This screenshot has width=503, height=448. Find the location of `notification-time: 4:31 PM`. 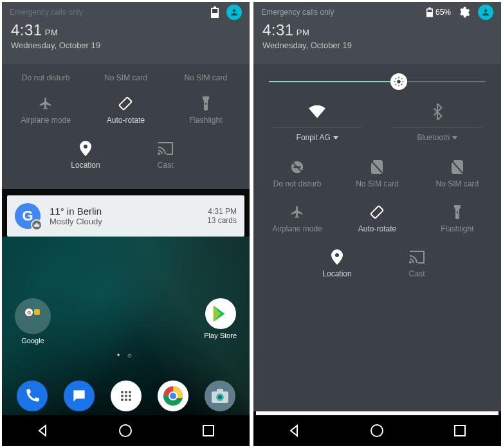

notification-time: 4:31 PM is located at coordinates (222, 211).